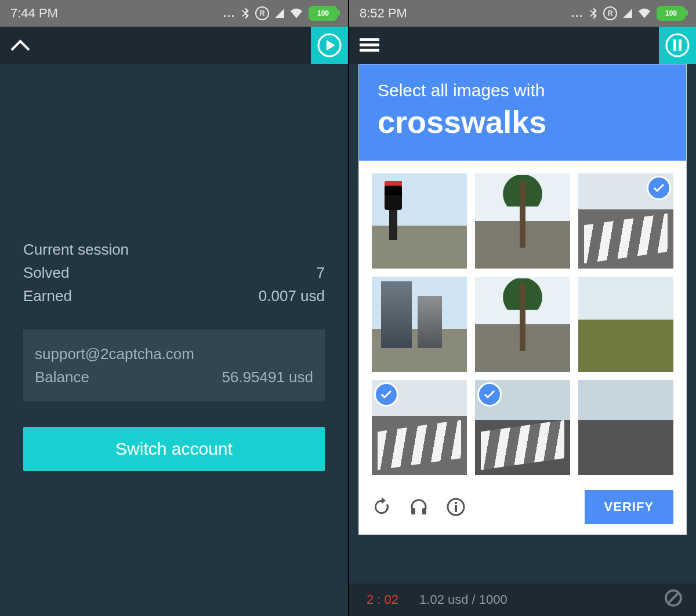  I want to click on account-email: support@2captcha.com, so click(115, 354).